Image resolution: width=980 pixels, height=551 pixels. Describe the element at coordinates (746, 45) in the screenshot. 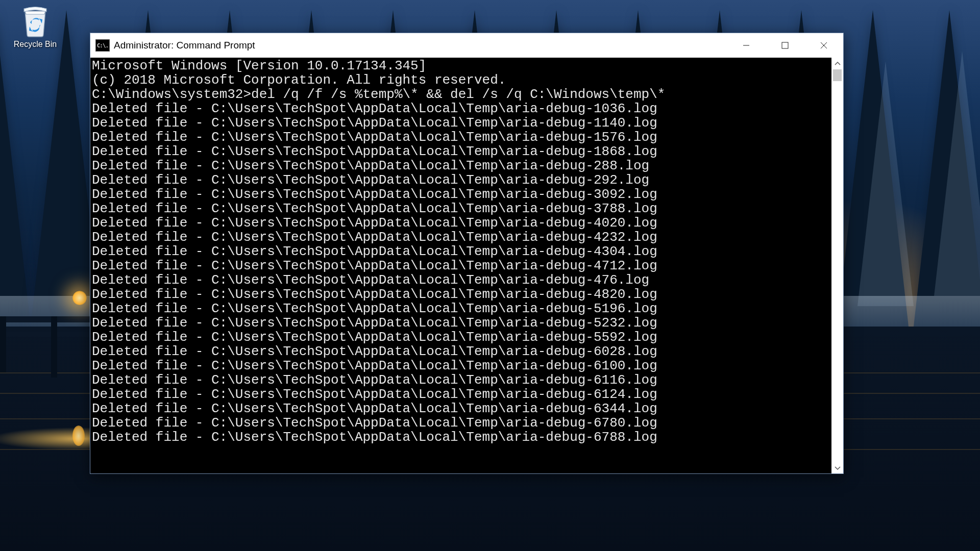

I see `minimize-icon` at that location.